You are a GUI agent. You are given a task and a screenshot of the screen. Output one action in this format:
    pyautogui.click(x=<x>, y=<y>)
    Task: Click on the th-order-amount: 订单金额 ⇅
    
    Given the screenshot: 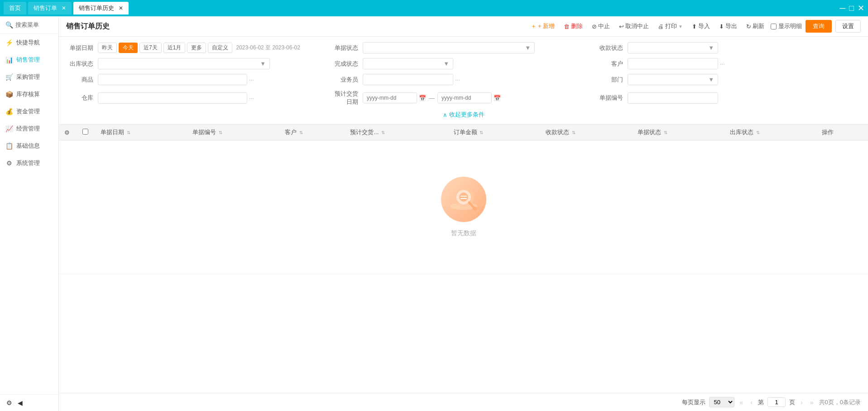 What is the action you would take?
    pyautogui.click(x=494, y=132)
    